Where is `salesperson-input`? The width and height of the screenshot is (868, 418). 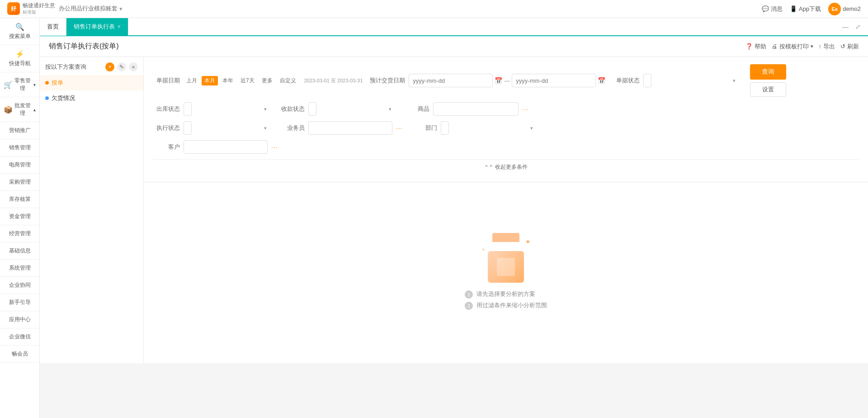
salesperson-input is located at coordinates (350, 128).